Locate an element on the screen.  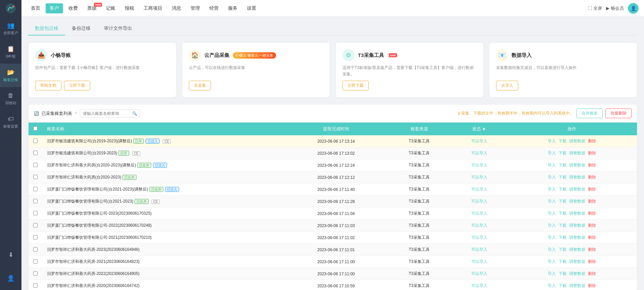
merge-accounts-button: 合并账套 is located at coordinates (590, 113).